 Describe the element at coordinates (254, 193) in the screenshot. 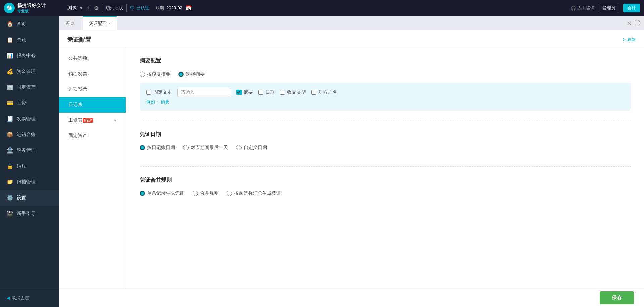

I see `select-summary-option: 按照选择汇总生成凭证` at that location.